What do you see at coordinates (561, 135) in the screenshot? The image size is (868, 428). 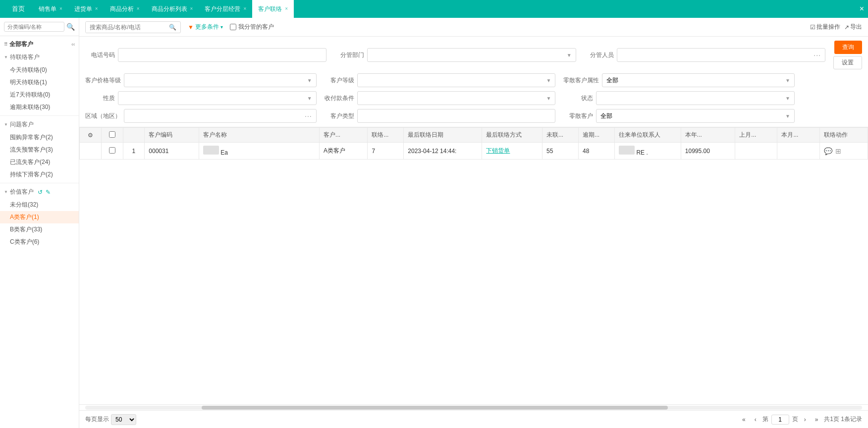 I see `th-no-contact: 未联...` at bounding box center [561, 135].